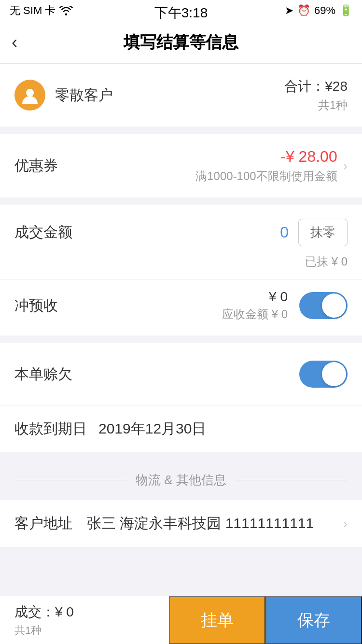  I want to click on date-row: 收款到期日 2019年12月30日, so click(181, 429).